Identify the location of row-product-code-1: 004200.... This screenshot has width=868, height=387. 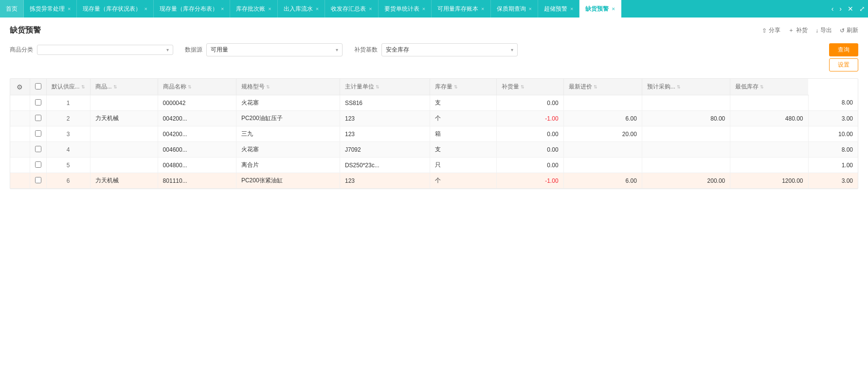
(197, 119).